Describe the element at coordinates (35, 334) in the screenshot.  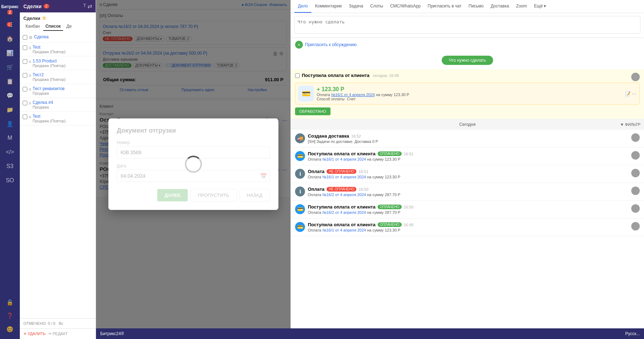
I see `delete-button: ✕ УДАЛИТЬ` at that location.